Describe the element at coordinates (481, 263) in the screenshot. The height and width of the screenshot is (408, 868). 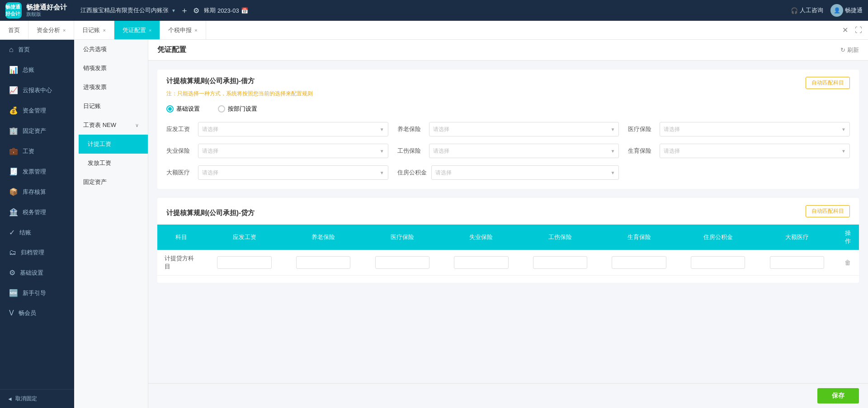
I see `input-shiye` at that location.